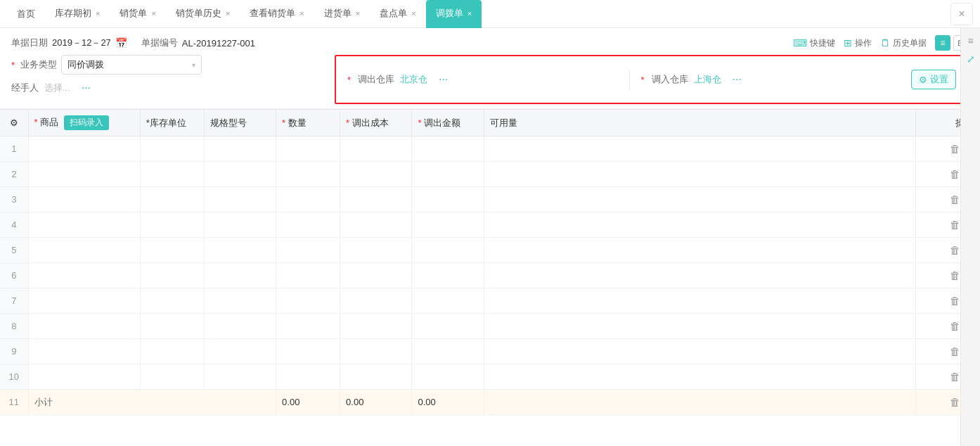  Describe the element at coordinates (228, 13) in the screenshot. I see `tab-sales-history-close: ×` at that location.